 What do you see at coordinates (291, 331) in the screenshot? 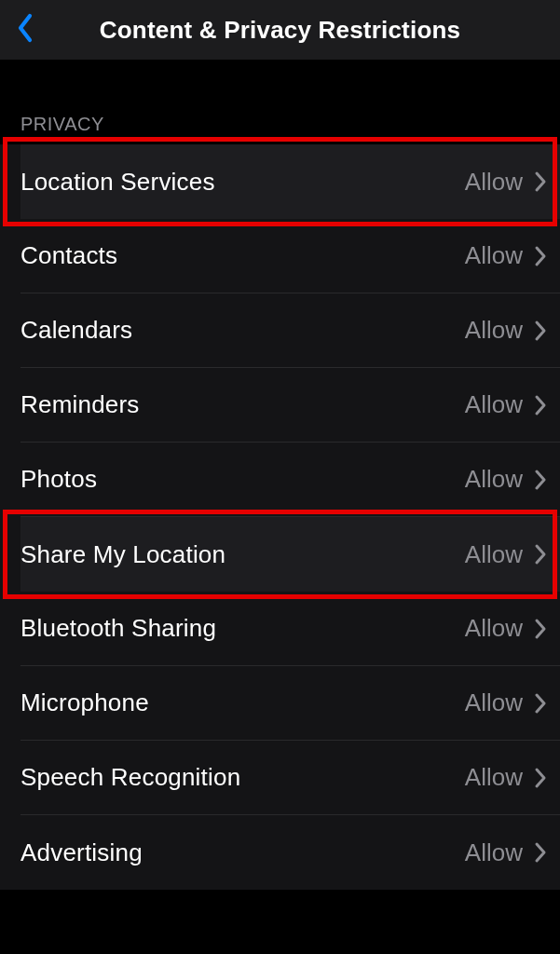
I see `row-calendars: CalendarsAllow` at bounding box center [291, 331].